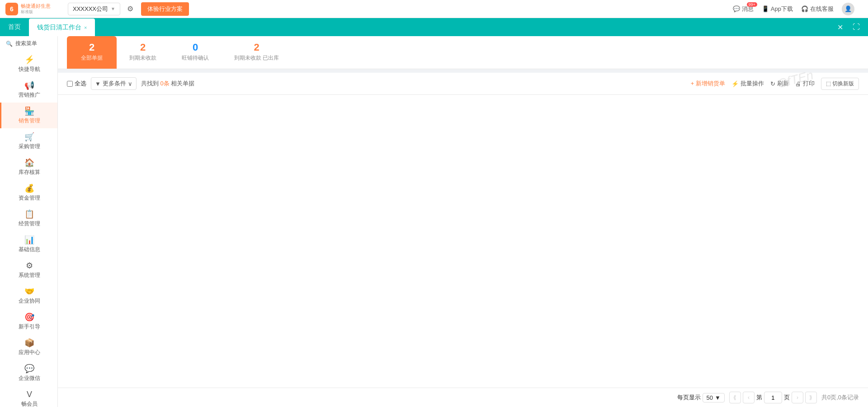 This screenshot has width=868, height=407. I want to click on sidebar-item-weixin: 💬 企业微信, so click(29, 373).